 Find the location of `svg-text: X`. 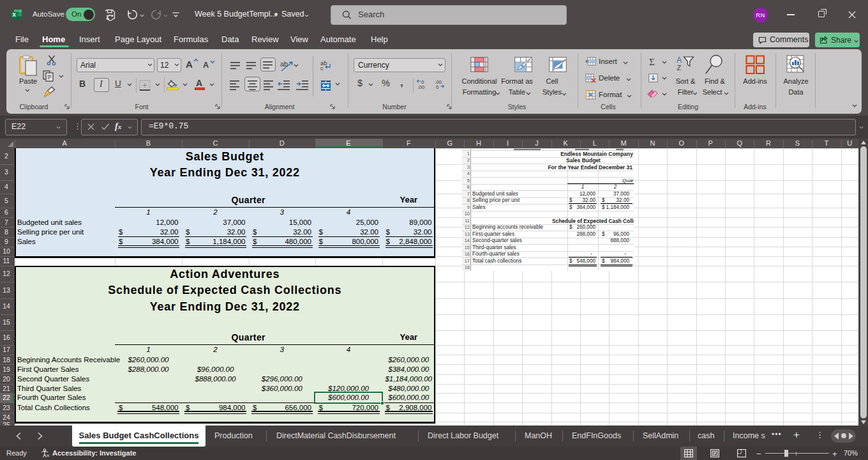

svg-text: X is located at coordinates (14, 15).